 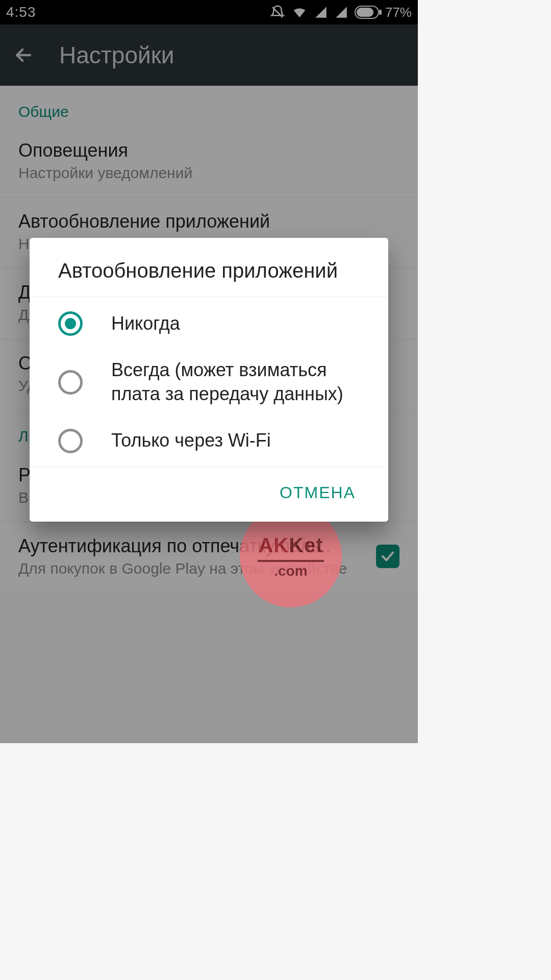 I want to click on dialog-actions: ОТМЕНА, so click(x=209, y=494).